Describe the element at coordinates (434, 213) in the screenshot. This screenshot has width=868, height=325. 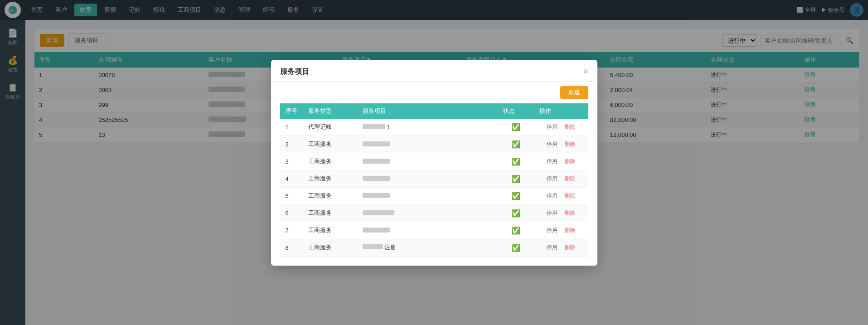
I see `modal-table-row: 6 工商服务 ✅ 停用 删除` at that location.